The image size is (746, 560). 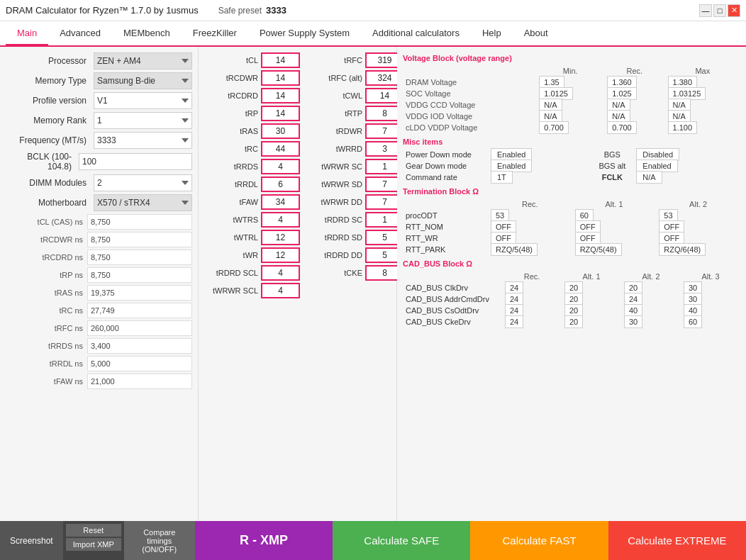 I want to click on trcdrd-input, so click(x=281, y=96).